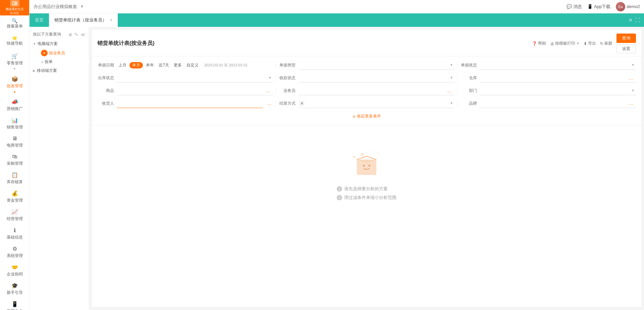  What do you see at coordinates (599, 7) in the screenshot?
I see `app-download-button: 📱 App下载` at bounding box center [599, 7].